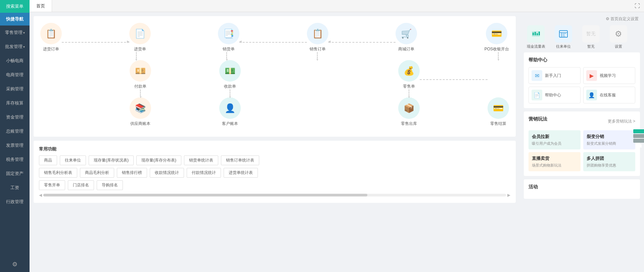 The height and width of the screenshot is (272, 644). Describe the element at coordinates (159, 161) in the screenshot. I see `func-btn-stock2: 现存量(库存分布表)` at that location.